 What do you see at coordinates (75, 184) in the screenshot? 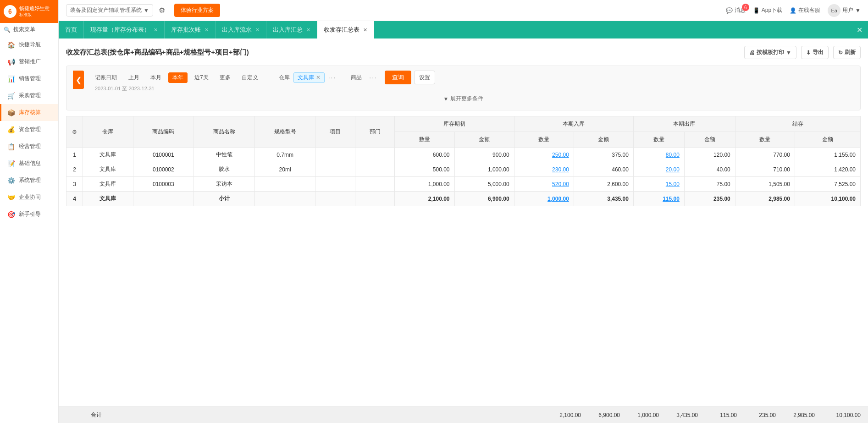
I see `cell-seq: 3` at bounding box center [75, 184].